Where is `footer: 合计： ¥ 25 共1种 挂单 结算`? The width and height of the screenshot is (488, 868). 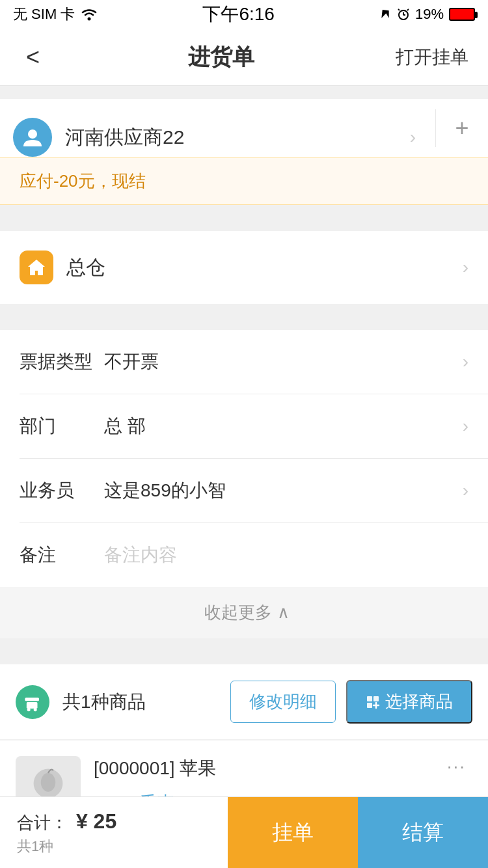 footer: 合计： ¥ 25 共1种 挂单 结算 is located at coordinates (244, 832).